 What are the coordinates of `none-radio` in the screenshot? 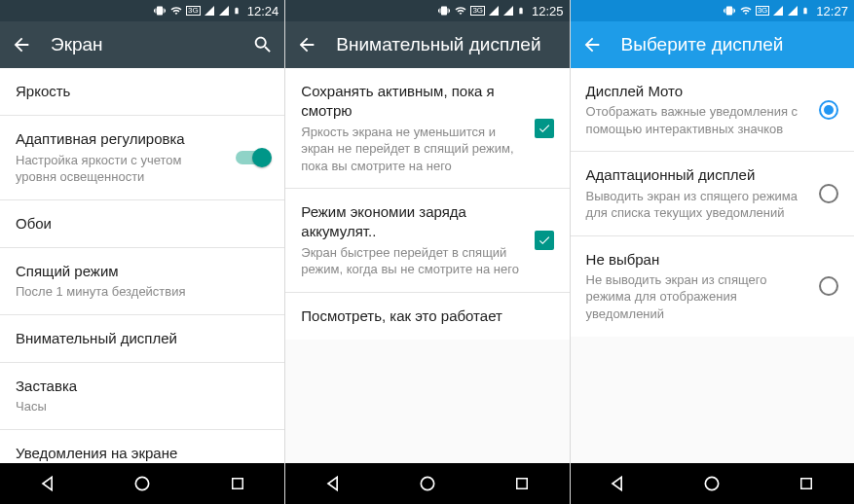 It's located at (829, 286).